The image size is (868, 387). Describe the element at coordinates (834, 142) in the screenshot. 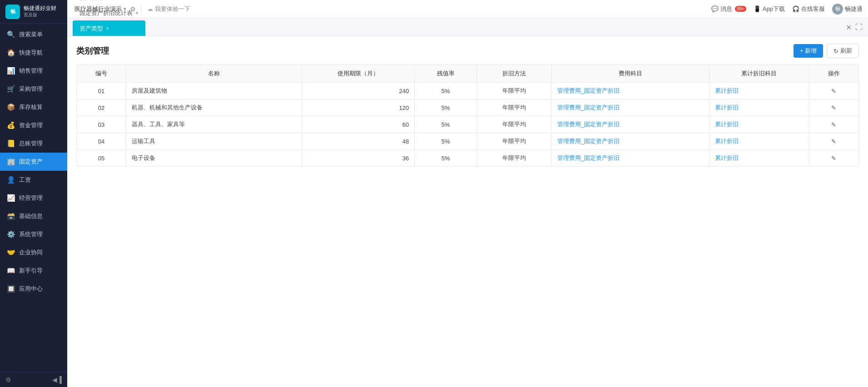

I see `edit-icon-3: ✎` at that location.